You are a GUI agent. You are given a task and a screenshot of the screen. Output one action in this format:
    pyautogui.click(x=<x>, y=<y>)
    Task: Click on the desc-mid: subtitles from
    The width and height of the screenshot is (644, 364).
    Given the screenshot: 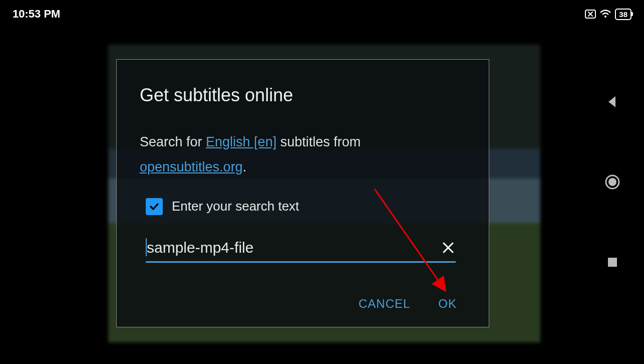 What is the action you would take?
    pyautogui.click(x=318, y=142)
    